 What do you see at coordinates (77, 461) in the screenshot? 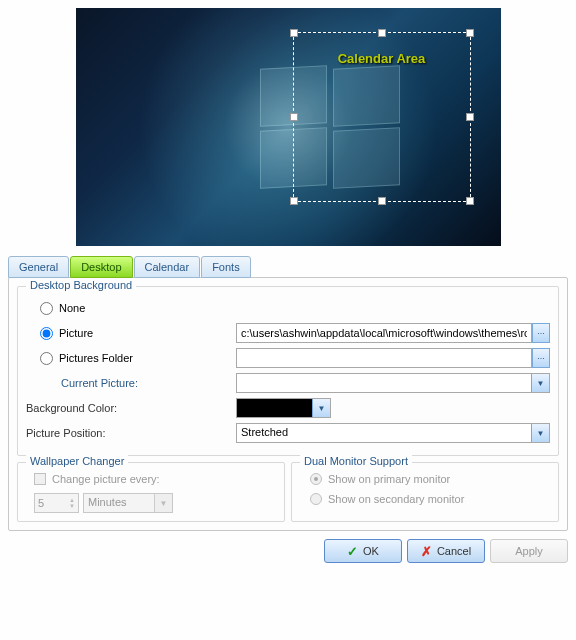
I see `group-title: Wallpaper Changer` at bounding box center [77, 461].